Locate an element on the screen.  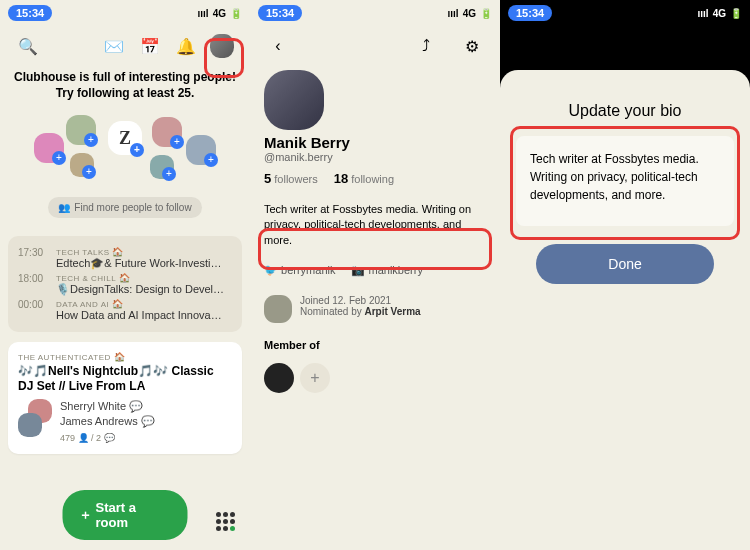
search-icon: 🔍 is located at coordinates (28, 46).